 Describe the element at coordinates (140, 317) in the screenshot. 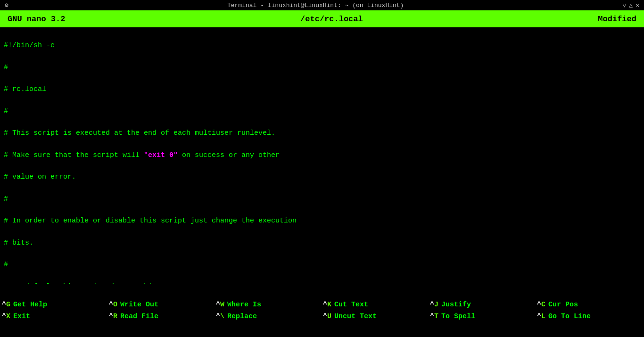

I see `label-read-file: Read File` at that location.